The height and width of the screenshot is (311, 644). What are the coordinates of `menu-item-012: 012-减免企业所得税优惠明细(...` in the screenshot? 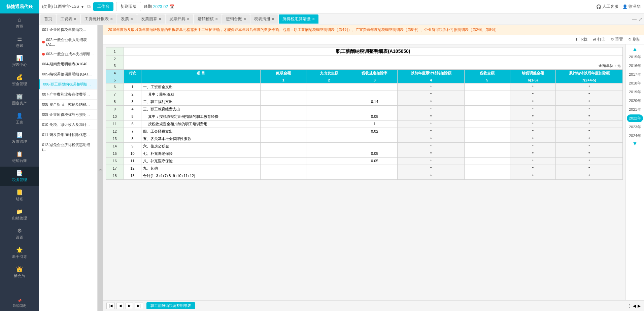 It's located at (68, 147).